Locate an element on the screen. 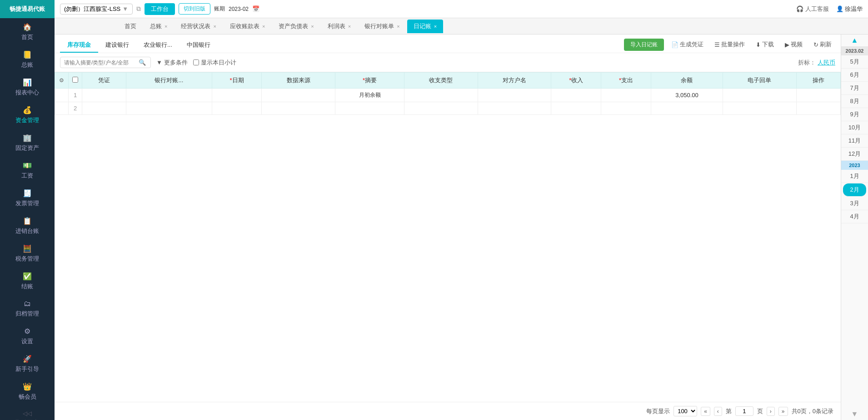 The image size is (868, 420). tab-journal-close: × is located at coordinates (435, 26).